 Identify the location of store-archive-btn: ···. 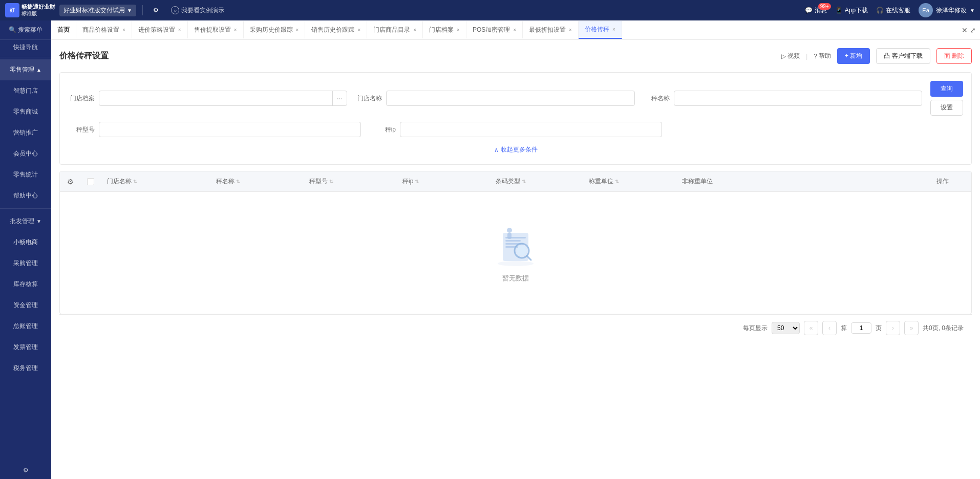
(340, 98).